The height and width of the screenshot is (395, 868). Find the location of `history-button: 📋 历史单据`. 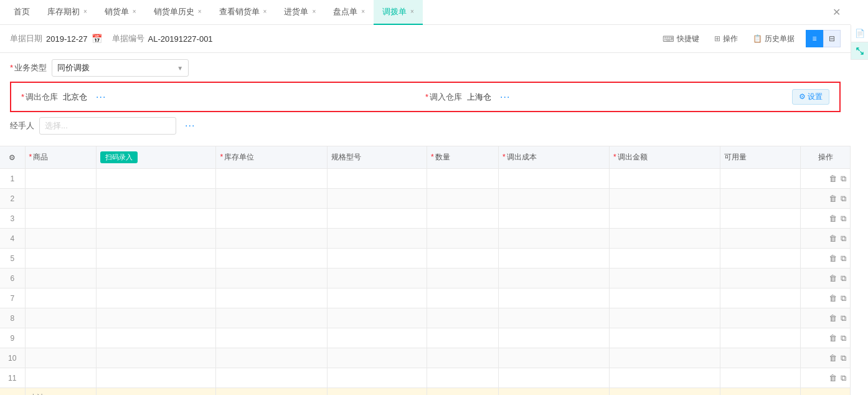

history-button: 📋 历史单据 is located at coordinates (773, 39).